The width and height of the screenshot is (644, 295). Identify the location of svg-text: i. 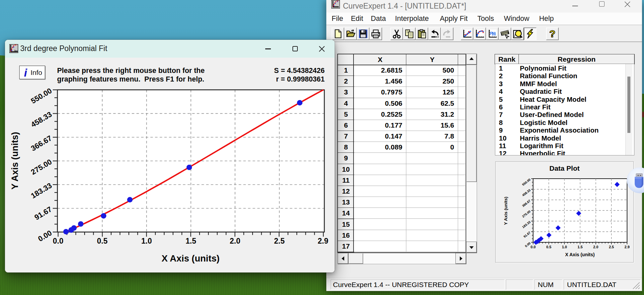
(26, 73).